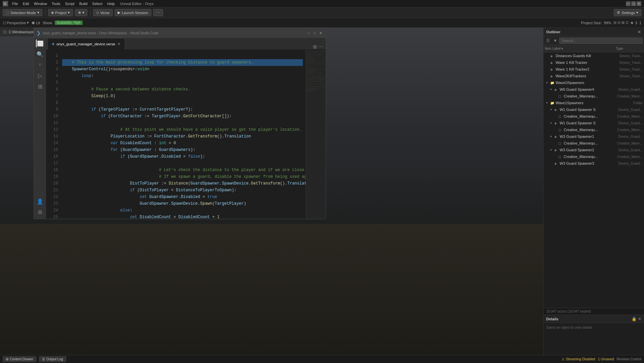 Image resolution: width=644 pixels, height=363 pixels. I want to click on item-label-7: Creative_Mannequ..., so click(590, 96).